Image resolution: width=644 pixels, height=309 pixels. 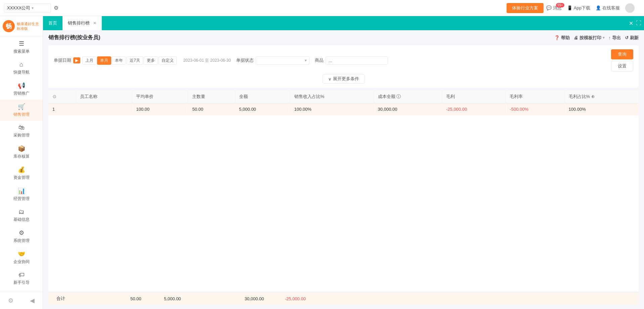 What do you see at coordinates (89, 60) in the screenshot?
I see `date-btn-last-month: 上月` at bounding box center [89, 60].